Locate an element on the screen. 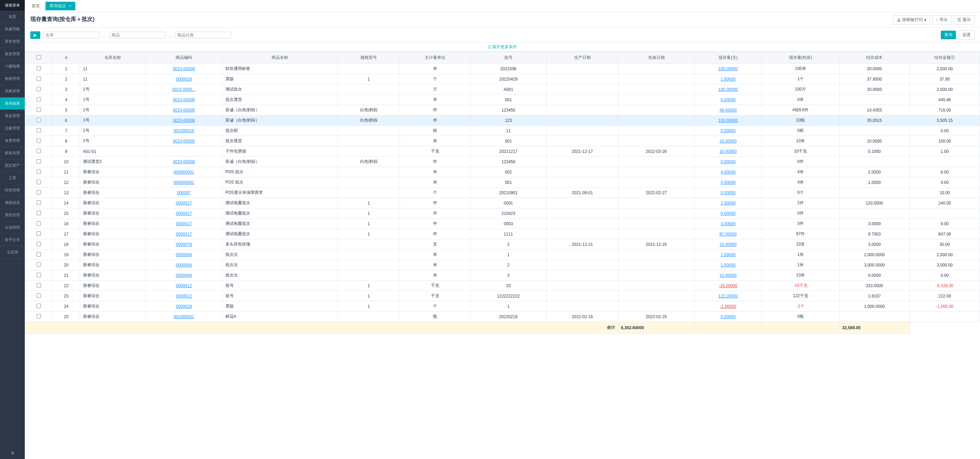 This screenshot has width=980, height=459. row-code: 0000078 is located at coordinates (184, 244).